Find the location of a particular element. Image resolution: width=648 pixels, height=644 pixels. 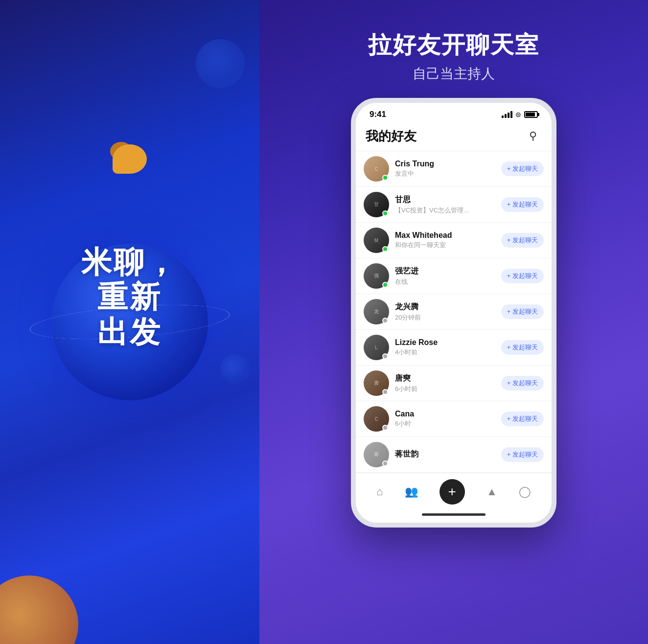

avatar-wrap: L is located at coordinates (376, 347).